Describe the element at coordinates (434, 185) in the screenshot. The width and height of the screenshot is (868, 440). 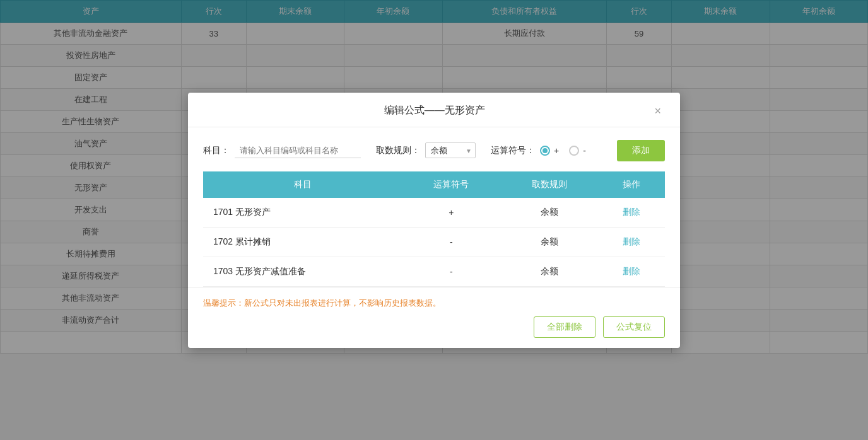
I see `table-header-row: 科目 运算符号 取数规则 操作` at that location.